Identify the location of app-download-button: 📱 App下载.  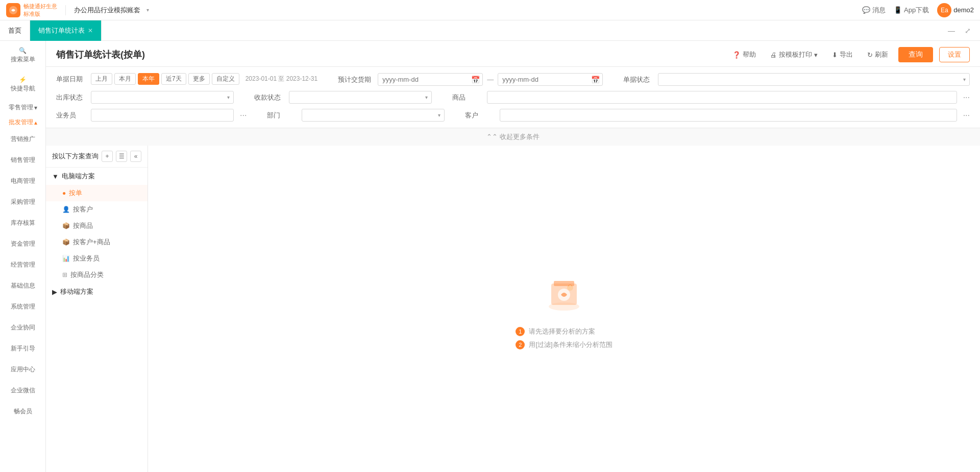
(912, 10).